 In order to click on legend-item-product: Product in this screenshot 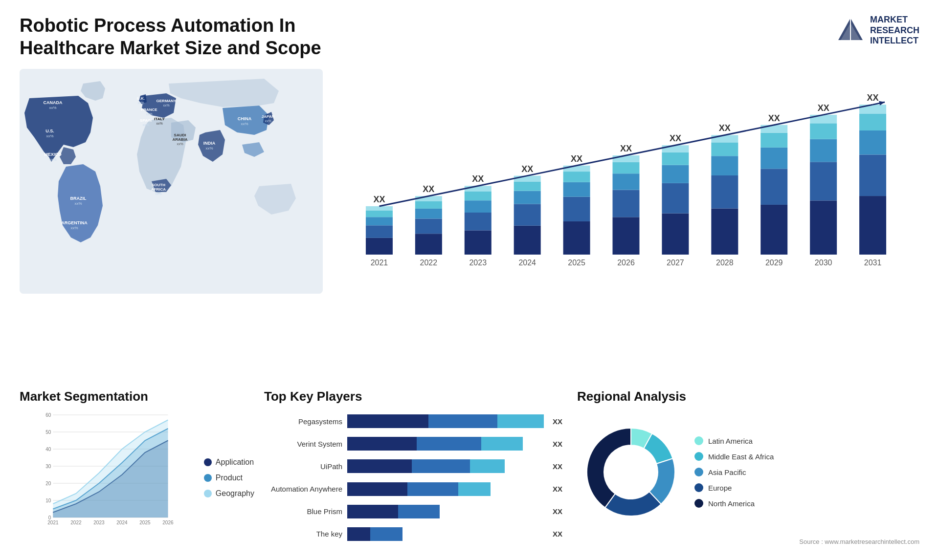, I will do `click(229, 478)`.